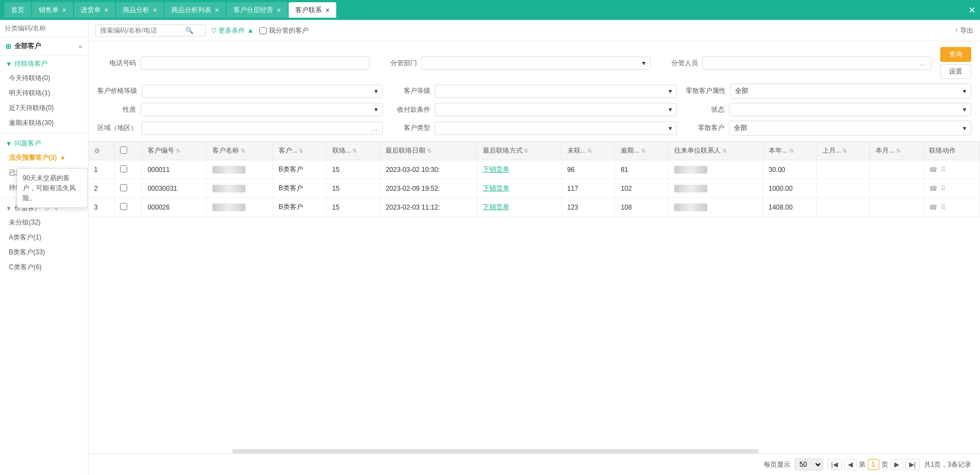 Image resolution: width=980 pixels, height=475 pixels. What do you see at coordinates (53, 10) in the screenshot?
I see `tab-sales: 销售单 ✕` at bounding box center [53, 10].